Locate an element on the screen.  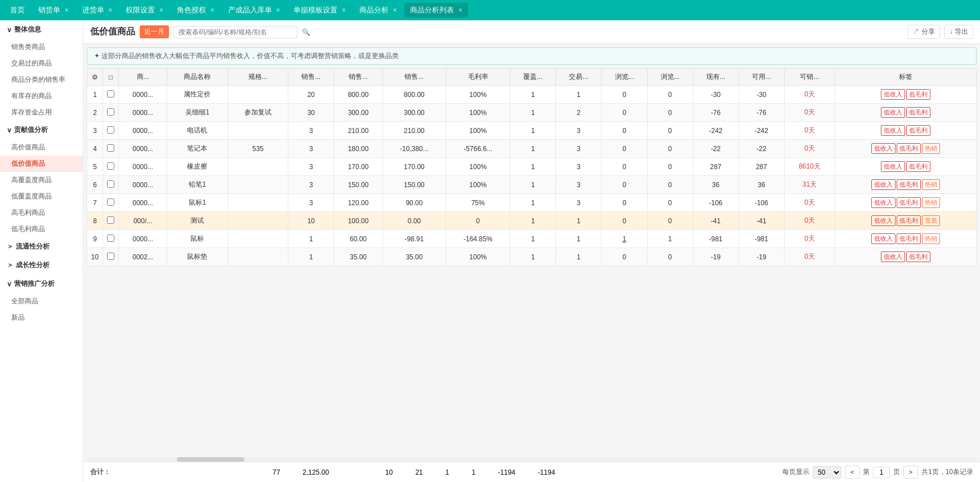
close-product-inbound-icon: × is located at coordinates (278, 10).